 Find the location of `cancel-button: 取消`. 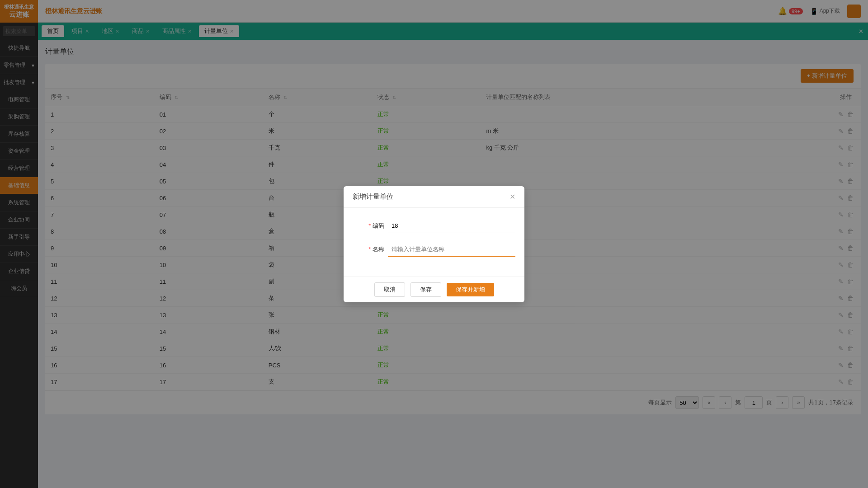

cancel-button: 取消 is located at coordinates (390, 290).